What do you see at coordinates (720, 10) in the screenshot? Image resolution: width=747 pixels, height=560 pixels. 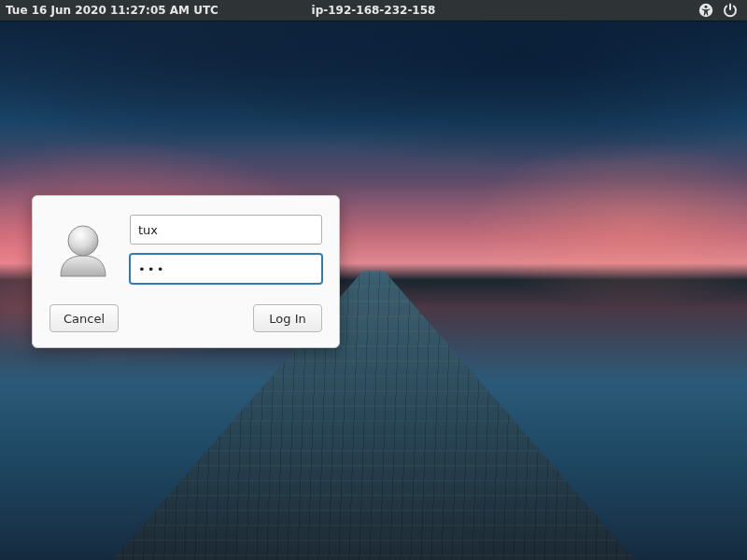 I see `top-bar-right` at bounding box center [720, 10].